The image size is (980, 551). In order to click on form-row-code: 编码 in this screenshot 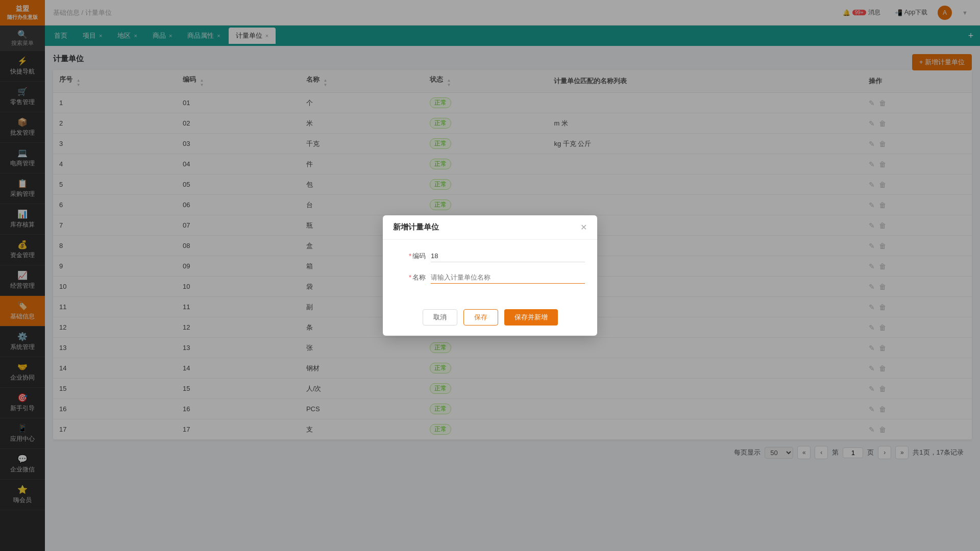, I will do `click(490, 256)`.